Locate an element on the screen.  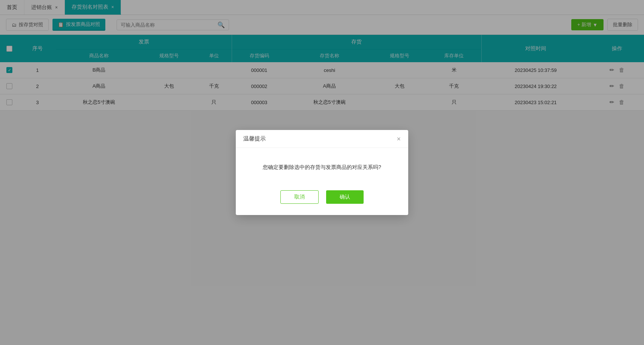
dialog-title: 温馨提示 is located at coordinates (255, 139).